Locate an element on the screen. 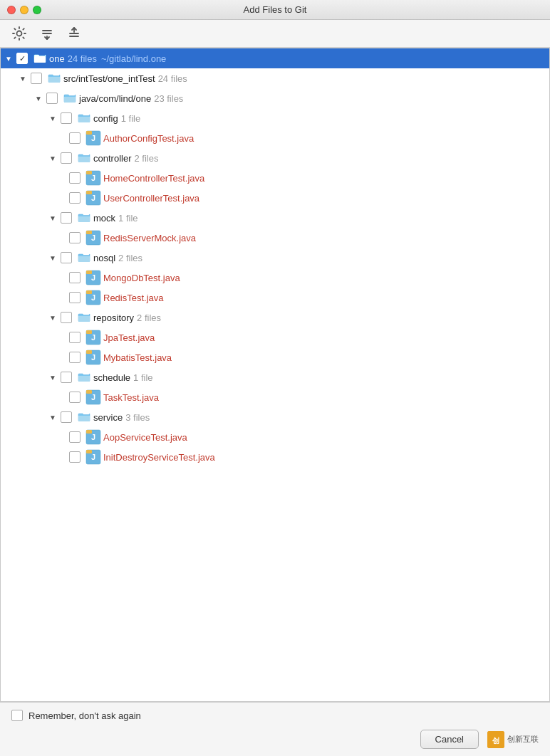 This screenshot has height=756, width=550. tree-row-jpaTest: J JpaTest.java is located at coordinates (275, 337).